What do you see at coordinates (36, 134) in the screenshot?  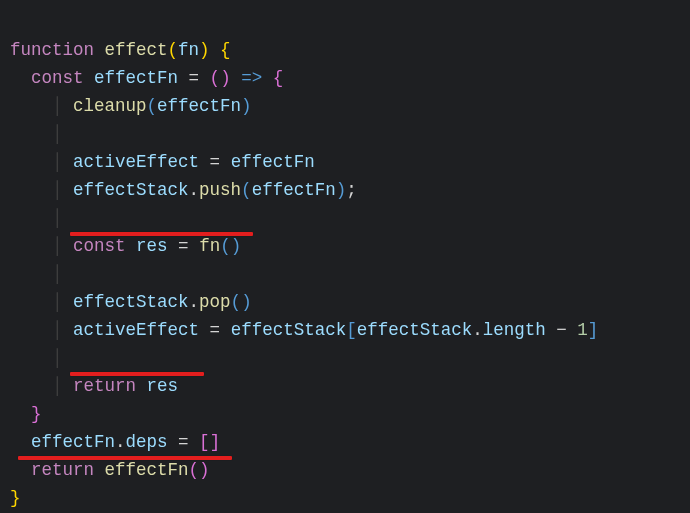 I see `code-line-4: │` at bounding box center [36, 134].